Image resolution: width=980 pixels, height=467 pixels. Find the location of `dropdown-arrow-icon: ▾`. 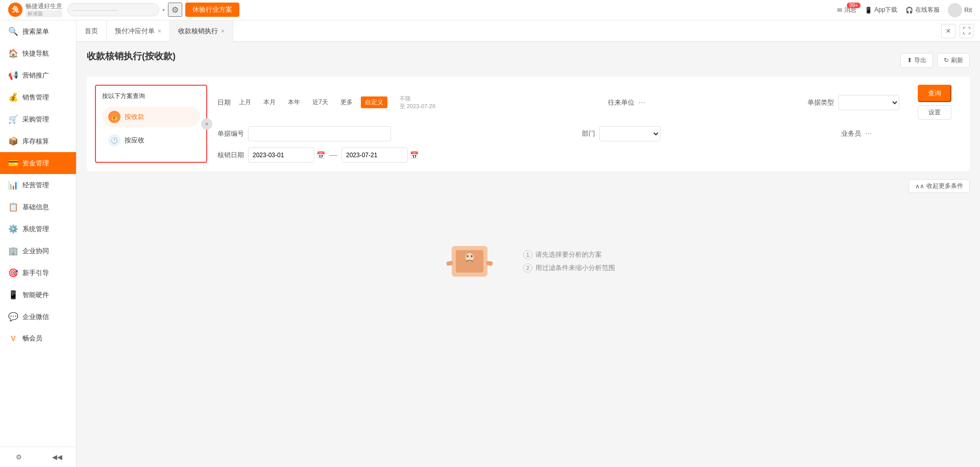

dropdown-arrow-icon: ▾ is located at coordinates (163, 10).